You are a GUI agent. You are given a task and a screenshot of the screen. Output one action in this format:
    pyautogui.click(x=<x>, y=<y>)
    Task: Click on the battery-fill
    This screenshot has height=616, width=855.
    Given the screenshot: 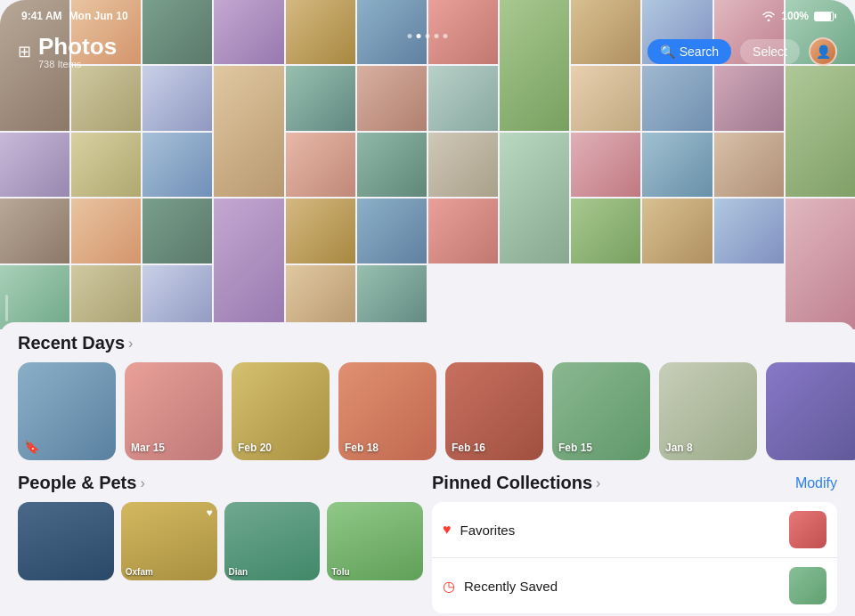 What is the action you would take?
    pyautogui.click(x=823, y=16)
    